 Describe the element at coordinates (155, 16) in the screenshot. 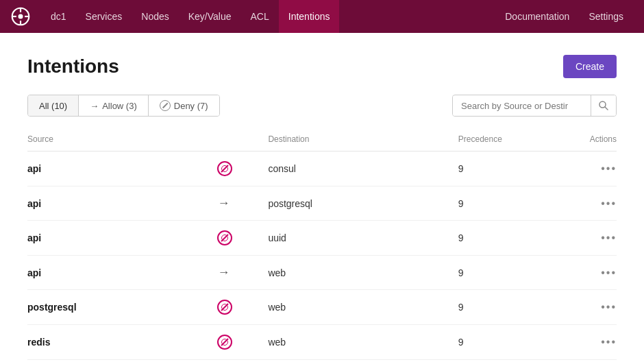

I see `nav-item-nodes: Nodes` at that location.